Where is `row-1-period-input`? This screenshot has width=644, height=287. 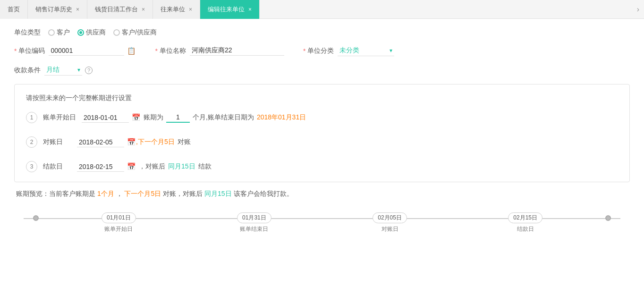 row-1-period-input is located at coordinates (178, 118).